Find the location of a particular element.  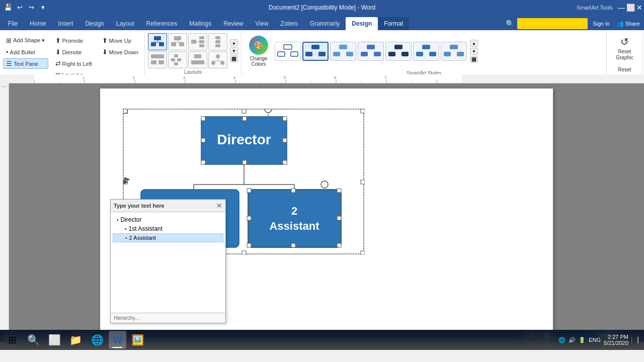

colors-icon: 🎨 is located at coordinates (259, 45).